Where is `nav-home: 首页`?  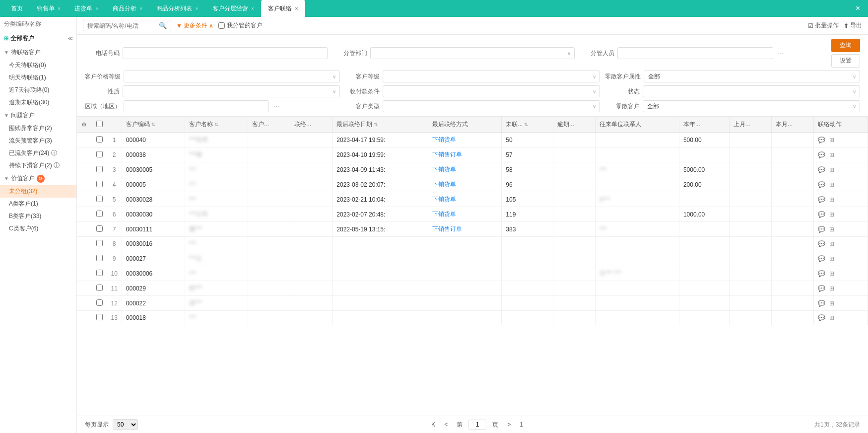 nav-home: 首页 is located at coordinates (17, 8).